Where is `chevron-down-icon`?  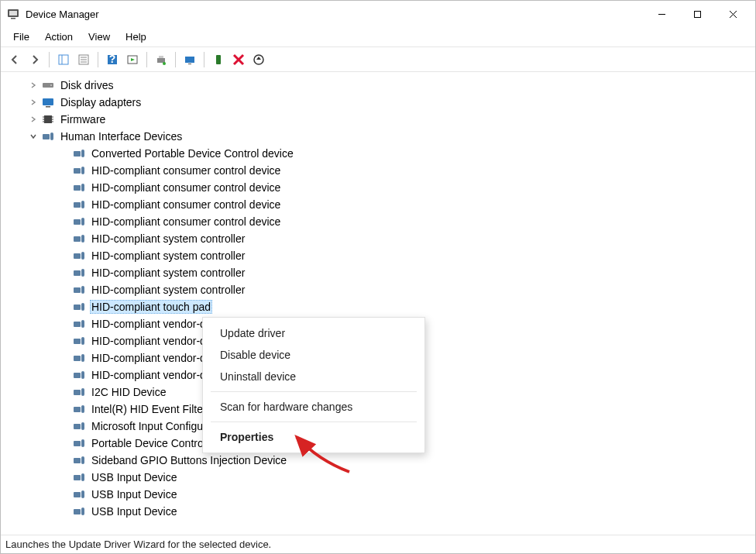
chevron-down-icon is located at coordinates (33, 136).